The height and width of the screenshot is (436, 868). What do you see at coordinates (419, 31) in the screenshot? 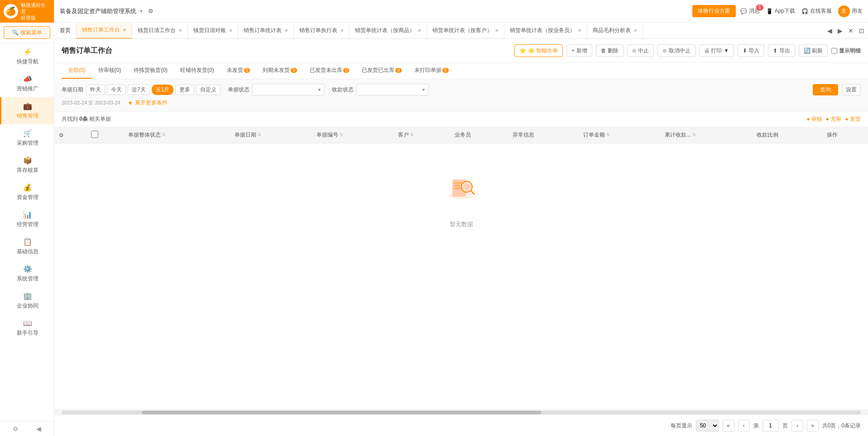
I see `tab-close-sales-stats-product: ✕` at bounding box center [419, 31].